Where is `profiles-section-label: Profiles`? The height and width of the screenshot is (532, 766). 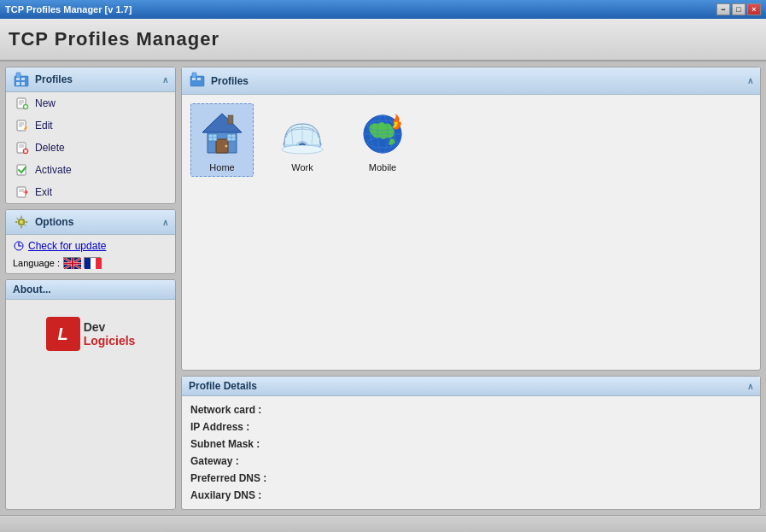
profiles-section-label: Profiles is located at coordinates (54, 79).